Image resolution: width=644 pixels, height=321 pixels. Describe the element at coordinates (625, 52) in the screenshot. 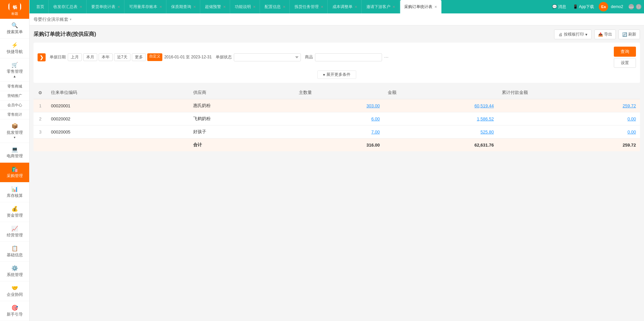

I see `query-button: 查询` at that location.